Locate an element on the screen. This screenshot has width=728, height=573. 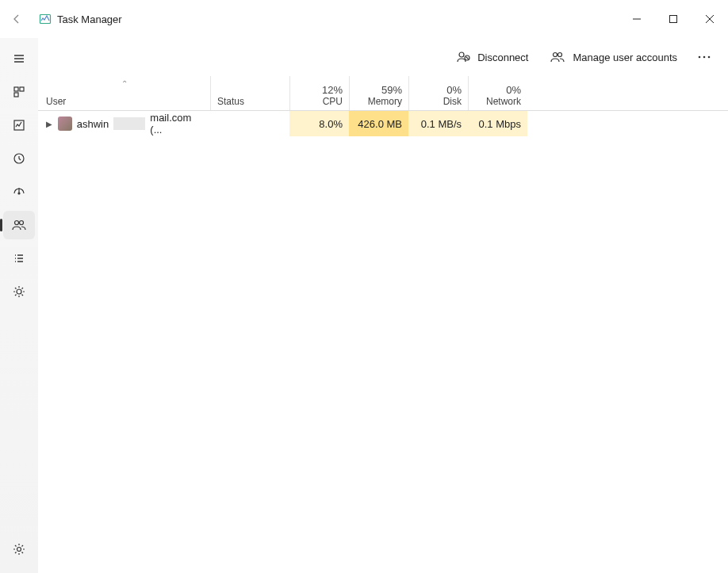
hamburger-icon is located at coordinates (19, 59).